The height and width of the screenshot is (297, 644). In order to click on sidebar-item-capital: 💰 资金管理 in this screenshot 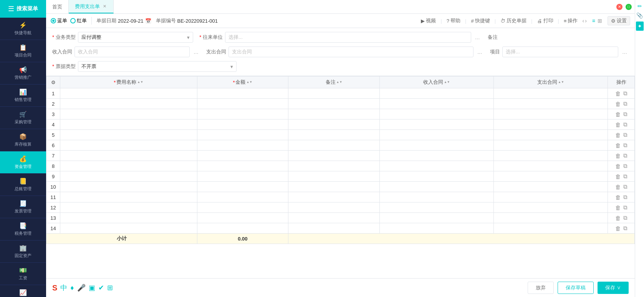, I will do `click(23, 163)`.